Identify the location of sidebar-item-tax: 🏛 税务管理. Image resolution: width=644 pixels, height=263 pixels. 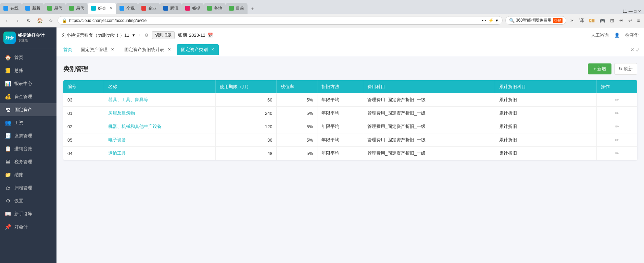
(28, 162).